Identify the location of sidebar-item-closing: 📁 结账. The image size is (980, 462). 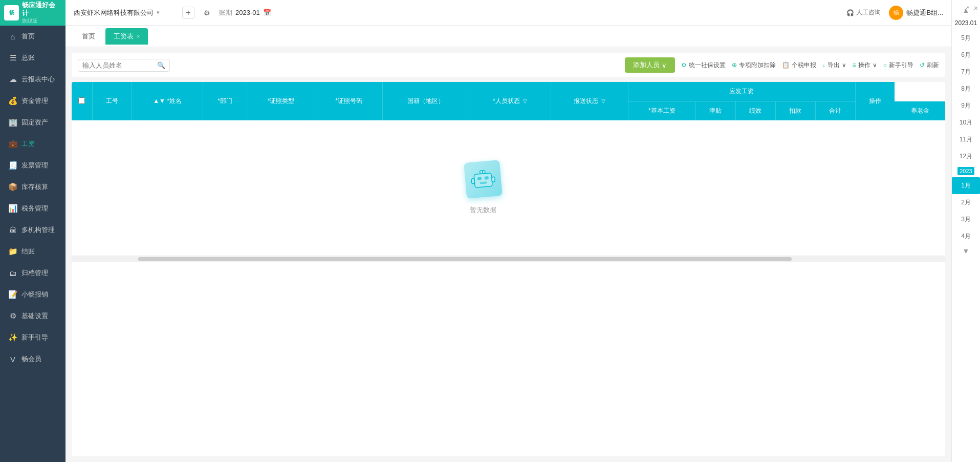
(33, 251).